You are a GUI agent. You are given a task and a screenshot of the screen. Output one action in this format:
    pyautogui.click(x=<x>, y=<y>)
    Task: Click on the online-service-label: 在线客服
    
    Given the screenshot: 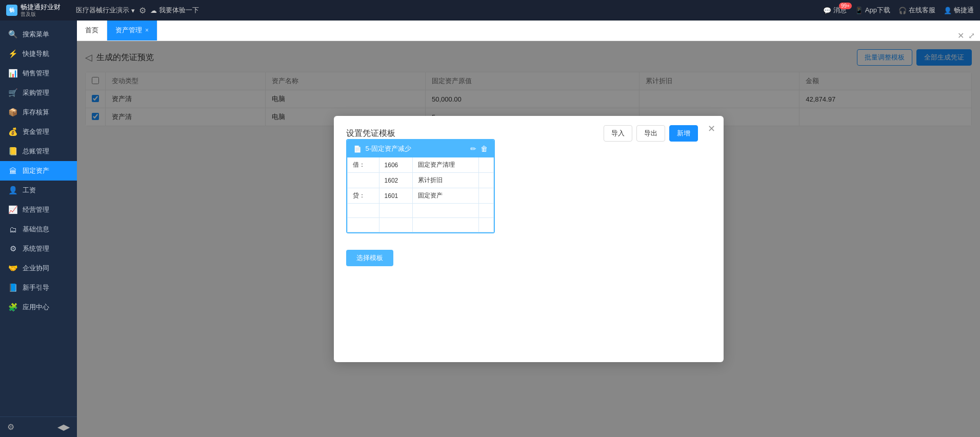 What is the action you would take?
    pyautogui.click(x=922, y=10)
    